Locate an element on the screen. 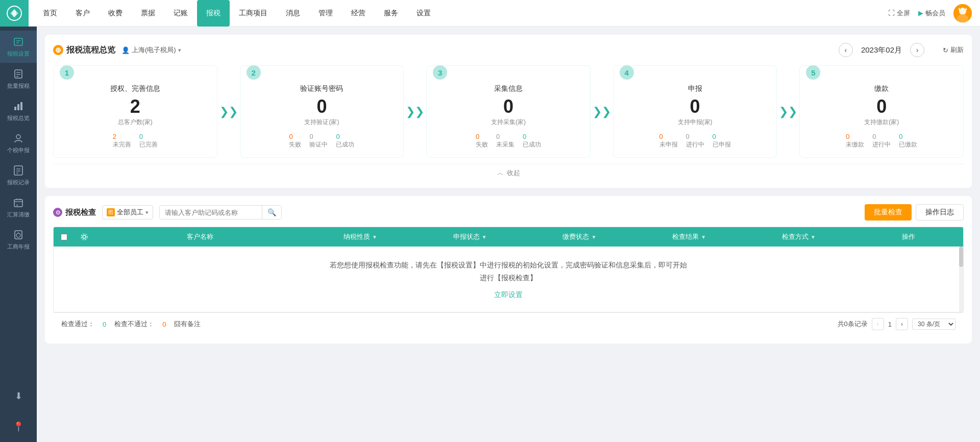 The height and width of the screenshot is (442, 980). step-title-3: 采集信息 is located at coordinates (508, 89).